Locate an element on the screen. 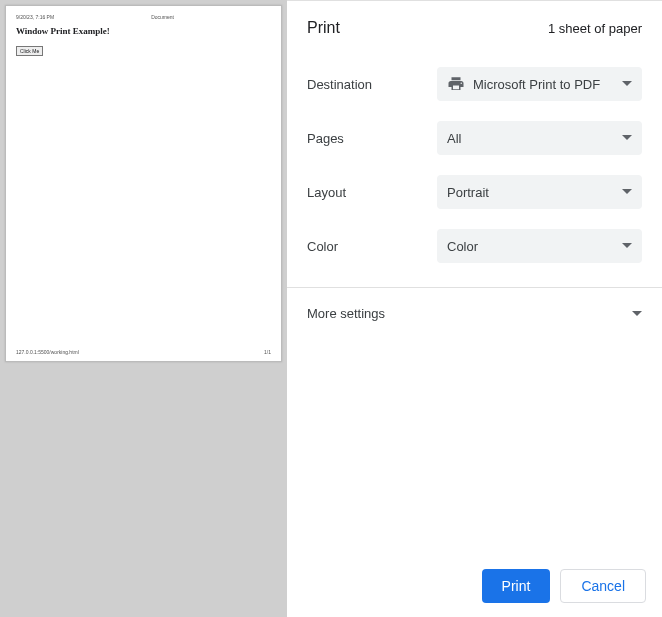 The width and height of the screenshot is (662, 617). preview-header-title: Document is located at coordinates (162, 17).